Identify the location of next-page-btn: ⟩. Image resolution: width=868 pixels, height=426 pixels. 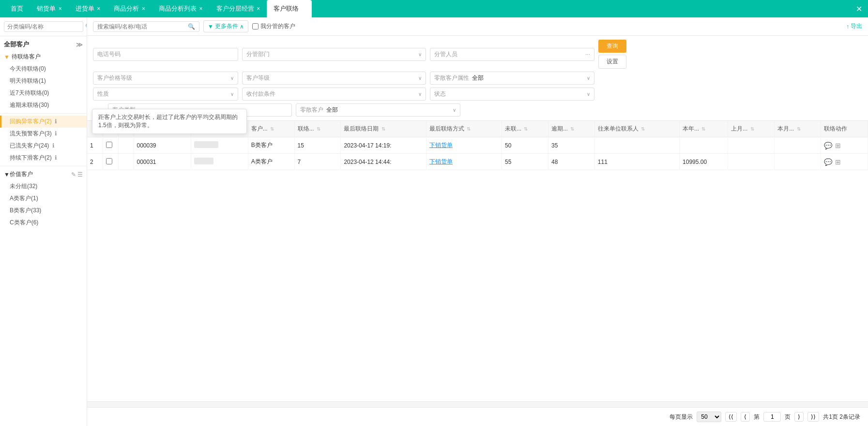
(799, 417).